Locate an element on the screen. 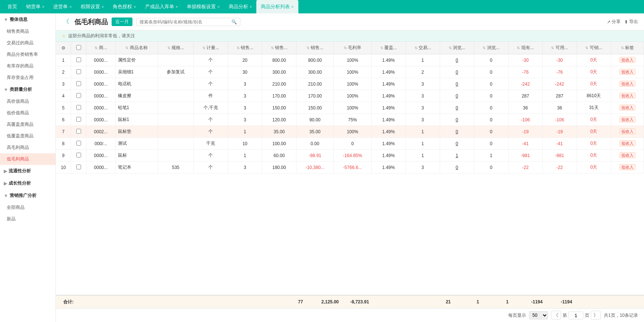 Image resolution: width=644 pixels, height=322 pixels. nav-item-template: 单据模板设置 × is located at coordinates (203, 7).